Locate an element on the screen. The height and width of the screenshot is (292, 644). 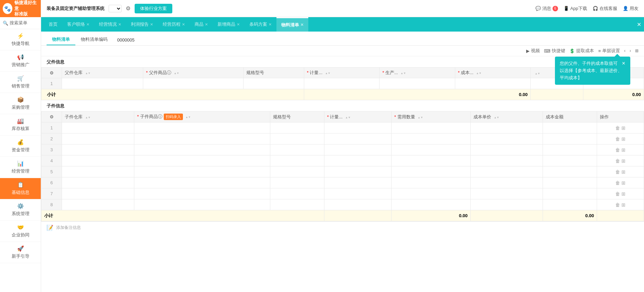
delete-icon-3: 🗑 is located at coordinates (618, 150).